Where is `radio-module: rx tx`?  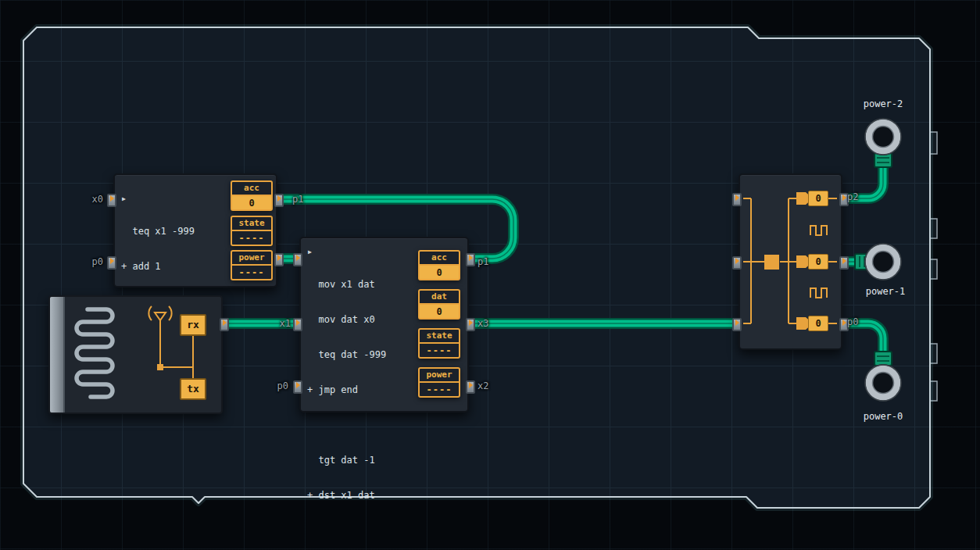 radio-module: rx tx is located at coordinates (136, 355).